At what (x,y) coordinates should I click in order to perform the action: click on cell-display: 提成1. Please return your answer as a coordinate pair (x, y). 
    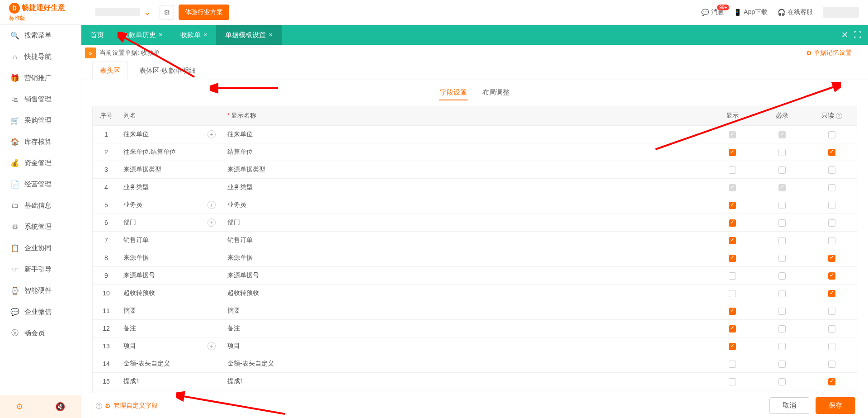
    Looking at the image, I should click on (466, 382).